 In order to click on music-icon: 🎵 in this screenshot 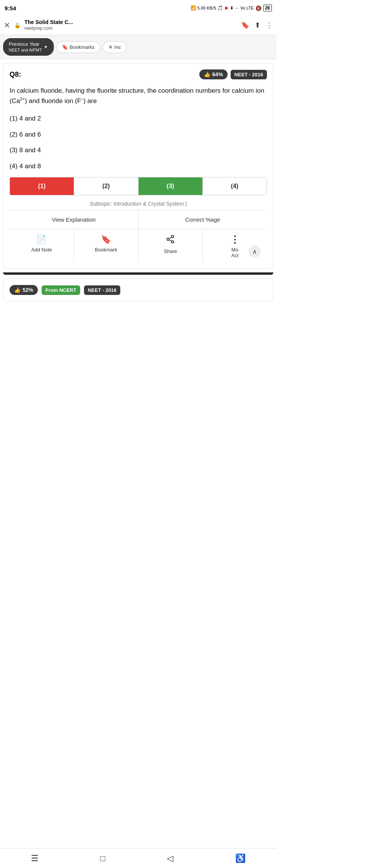, I will do `click(220, 8)`.